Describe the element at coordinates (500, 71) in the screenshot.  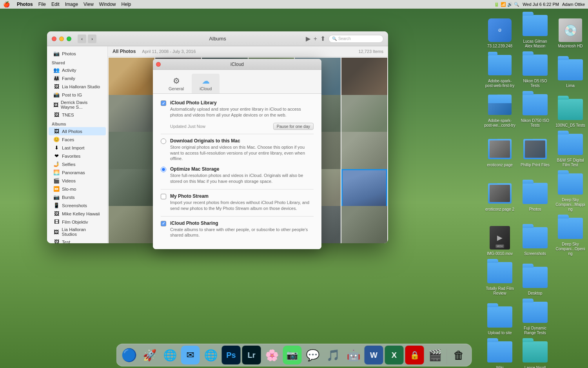
I see `desktop-icon-adobe1: Adobe-spark-post-web-first-try` at that location.